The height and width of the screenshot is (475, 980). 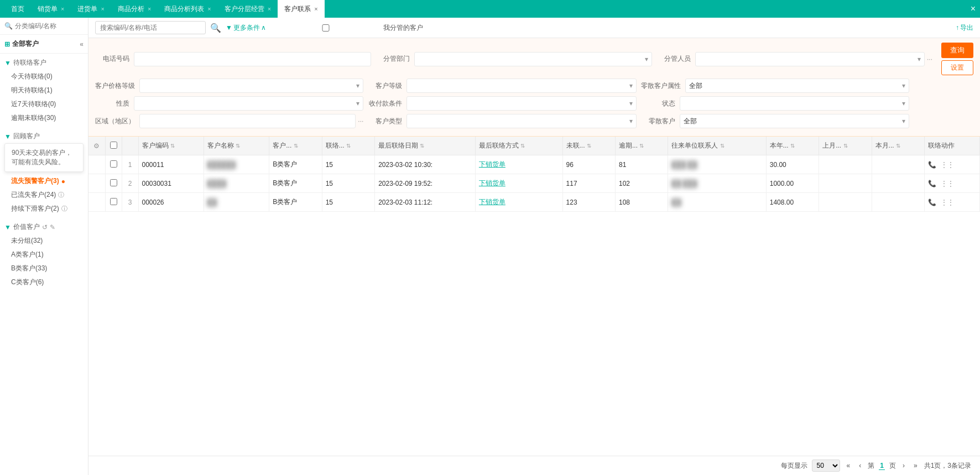 I want to click on my-customers-checkbox-label: 我分管的客户, so click(x=347, y=28).